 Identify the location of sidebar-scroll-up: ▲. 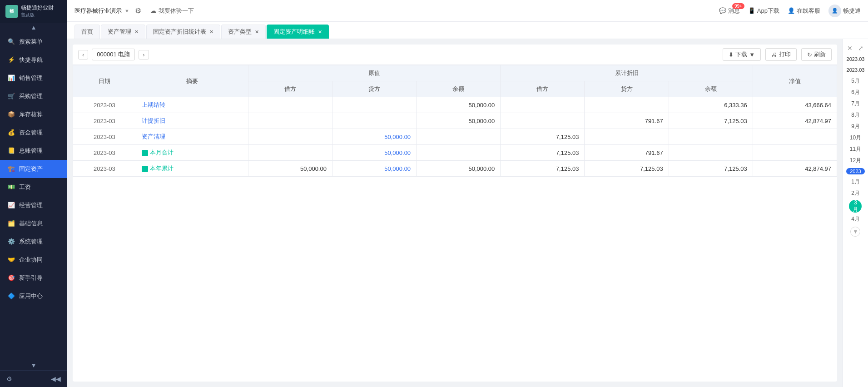
(34, 28).